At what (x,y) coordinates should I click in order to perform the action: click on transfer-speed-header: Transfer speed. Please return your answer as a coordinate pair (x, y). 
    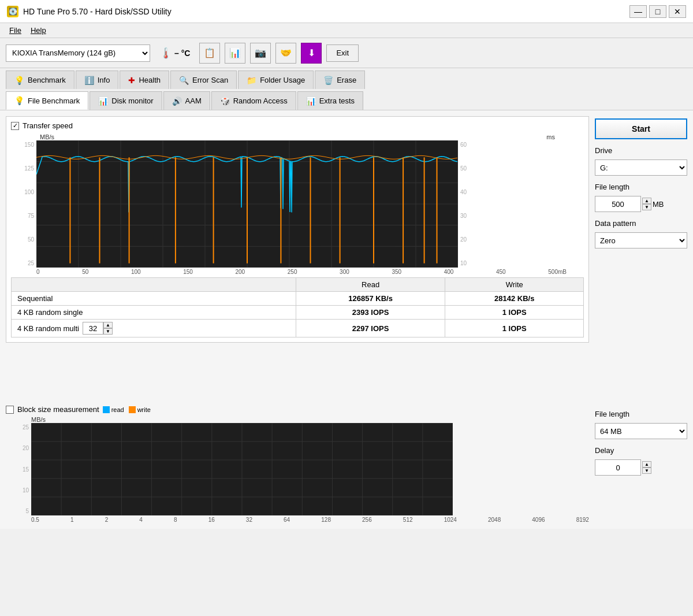
    Looking at the image, I should click on (297, 126).